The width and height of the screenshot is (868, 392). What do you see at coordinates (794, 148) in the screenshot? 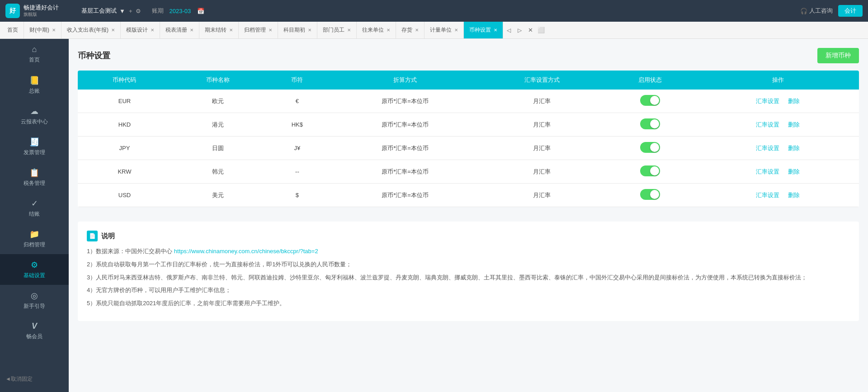
I see `delete-link-2: 删除` at bounding box center [794, 148].